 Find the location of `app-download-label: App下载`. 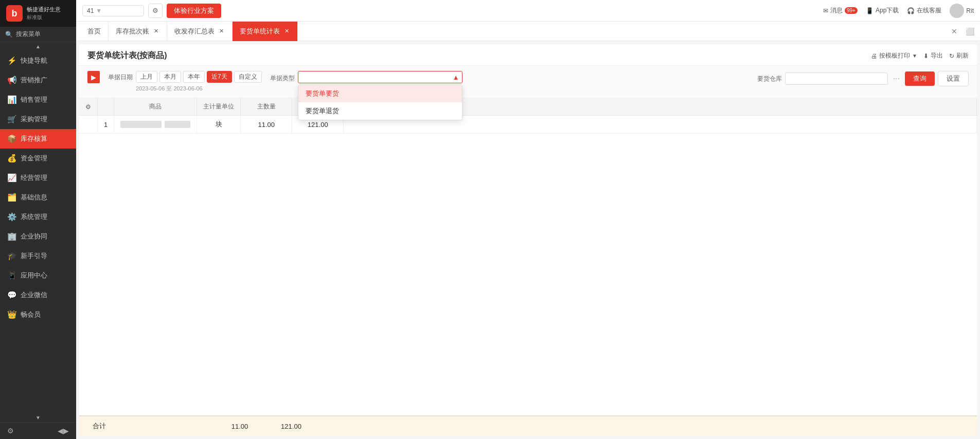

app-download-label: App下载 is located at coordinates (887, 10).